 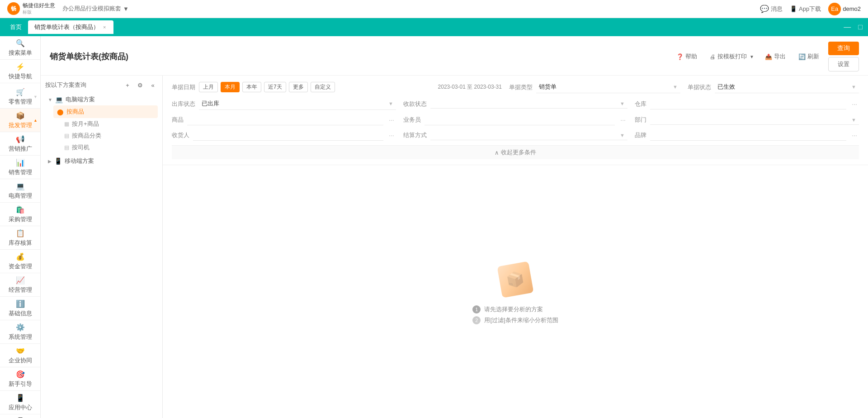 What do you see at coordinates (20, 191) in the screenshot?
I see `sidebar-item-ecommerce: 💻 电商管理` at bounding box center [20, 191].